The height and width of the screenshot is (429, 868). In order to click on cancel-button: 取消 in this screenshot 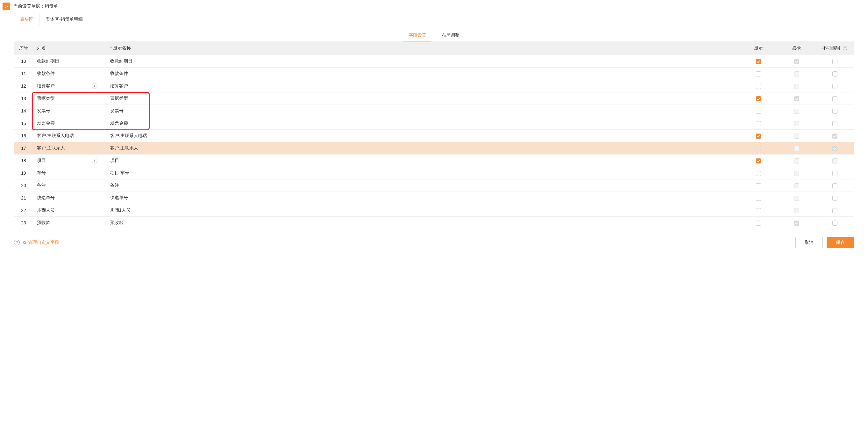, I will do `click(809, 242)`.